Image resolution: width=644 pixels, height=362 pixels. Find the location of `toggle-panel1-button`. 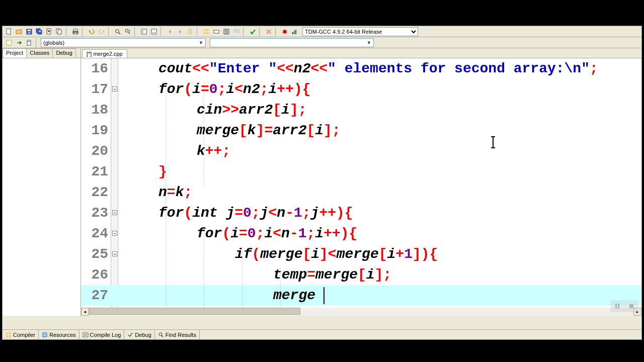

toggle-panel1-button is located at coordinates (144, 32).